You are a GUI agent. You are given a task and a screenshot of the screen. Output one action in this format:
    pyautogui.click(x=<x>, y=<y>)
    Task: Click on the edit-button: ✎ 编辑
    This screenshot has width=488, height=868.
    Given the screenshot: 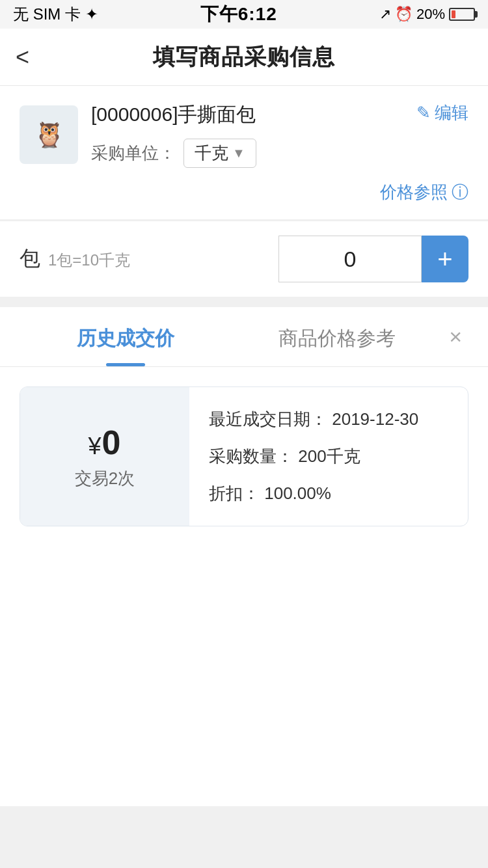 What is the action you would take?
    pyautogui.click(x=442, y=113)
    